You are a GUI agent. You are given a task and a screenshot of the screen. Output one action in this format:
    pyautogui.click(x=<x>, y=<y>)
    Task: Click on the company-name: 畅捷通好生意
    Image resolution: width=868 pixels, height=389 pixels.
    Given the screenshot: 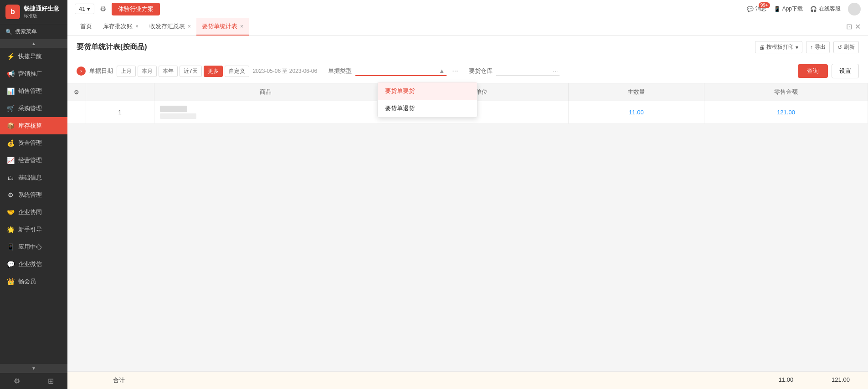 What is the action you would take?
    pyautogui.click(x=41, y=9)
    